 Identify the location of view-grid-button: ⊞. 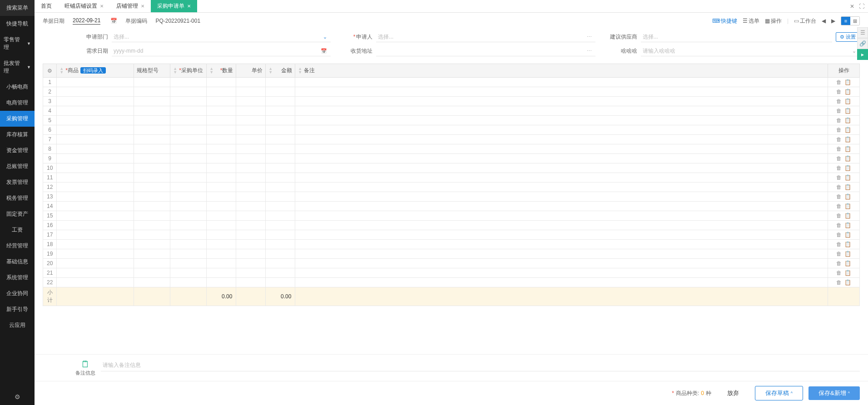
(855, 21).